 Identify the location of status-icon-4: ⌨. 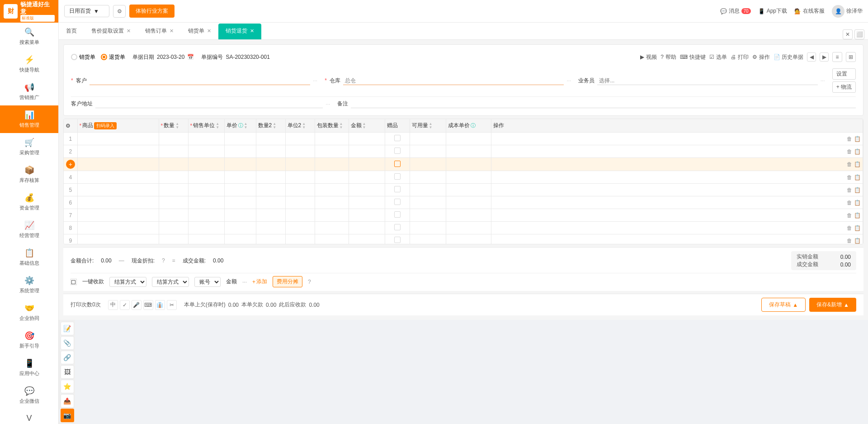
(148, 305).